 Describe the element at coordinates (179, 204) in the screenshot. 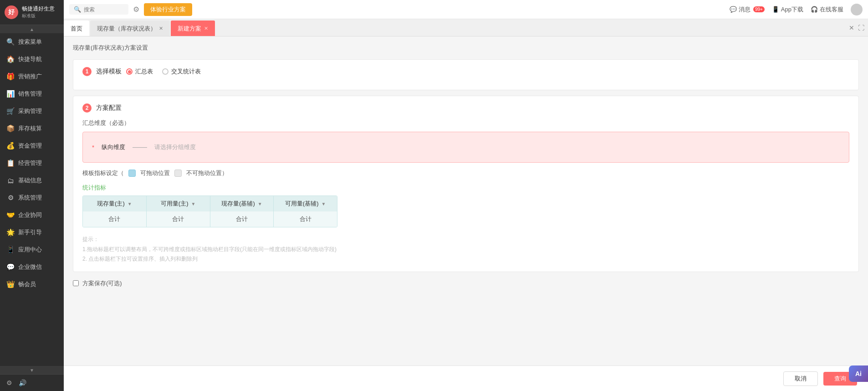

I see `stats-col-2: 可用量(主) ▼` at that location.